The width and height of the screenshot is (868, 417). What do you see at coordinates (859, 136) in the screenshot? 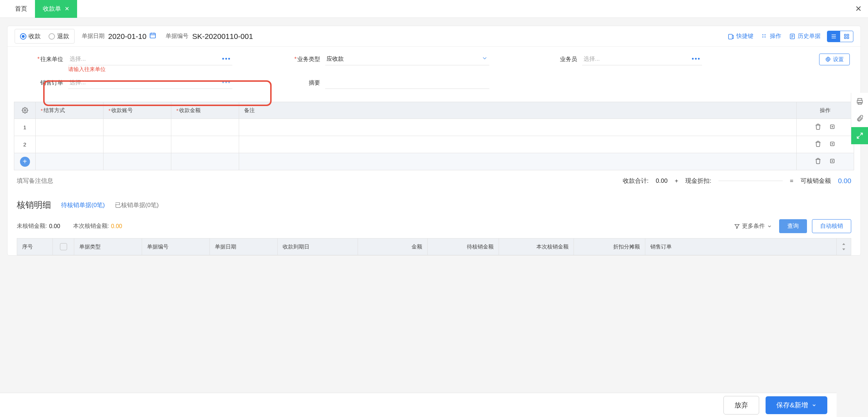
I see `side-expand-button` at bounding box center [859, 136].